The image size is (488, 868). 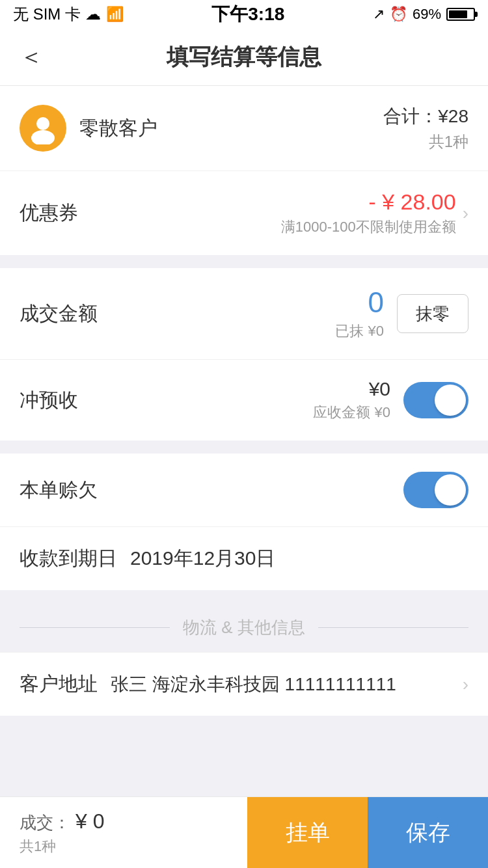 What do you see at coordinates (115, 14) in the screenshot?
I see `wifi-icon: 📶` at bounding box center [115, 14].